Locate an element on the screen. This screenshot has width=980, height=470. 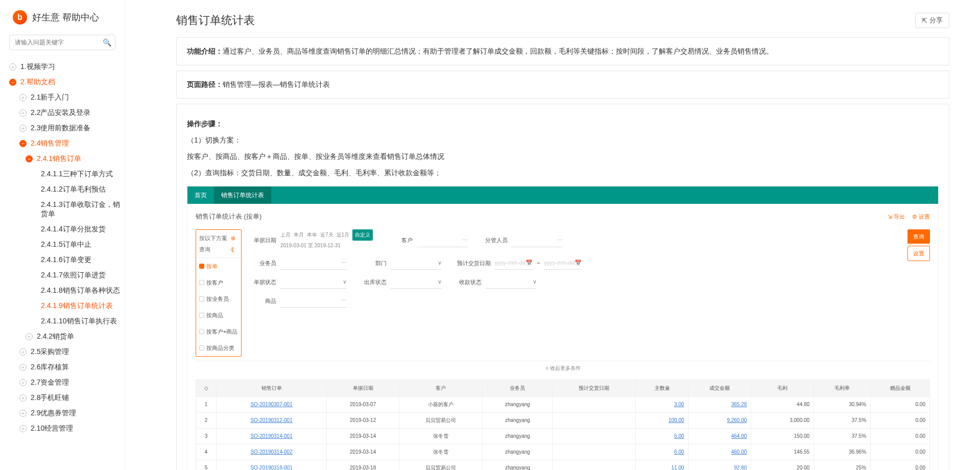
ss-scheme-item: 按业务员 is located at coordinates (219, 299).